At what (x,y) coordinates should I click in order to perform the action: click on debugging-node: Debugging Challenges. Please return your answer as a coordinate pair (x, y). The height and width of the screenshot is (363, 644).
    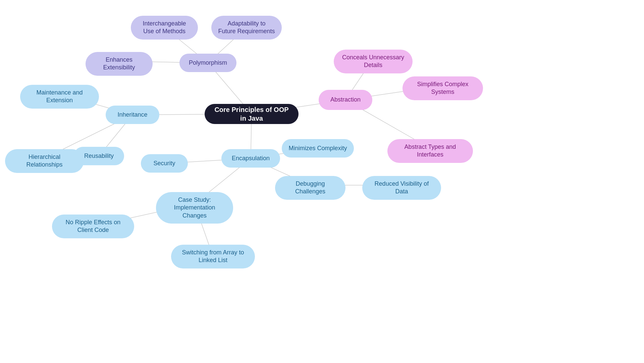
    Looking at the image, I should click on (310, 188).